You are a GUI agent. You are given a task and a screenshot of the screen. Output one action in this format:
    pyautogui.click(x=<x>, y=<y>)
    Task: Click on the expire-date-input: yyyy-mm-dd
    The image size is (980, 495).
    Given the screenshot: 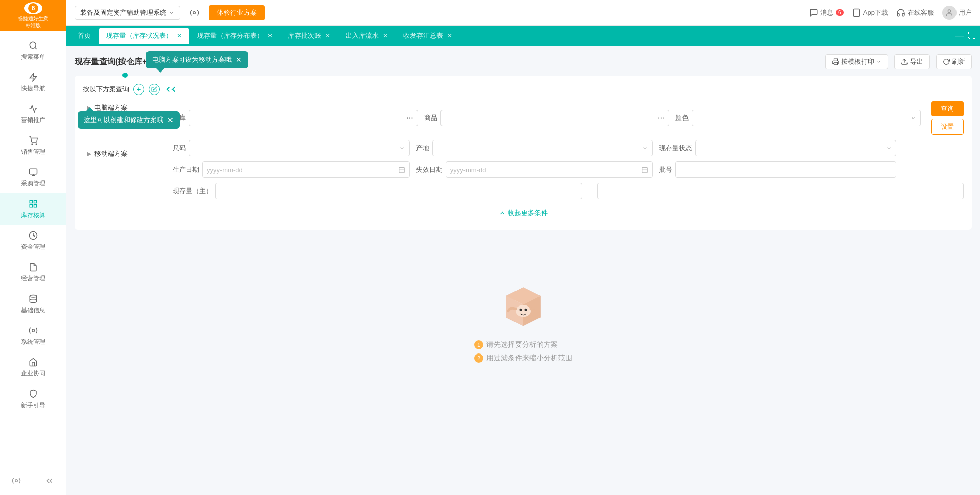 What is the action you would take?
    pyautogui.click(x=549, y=170)
    